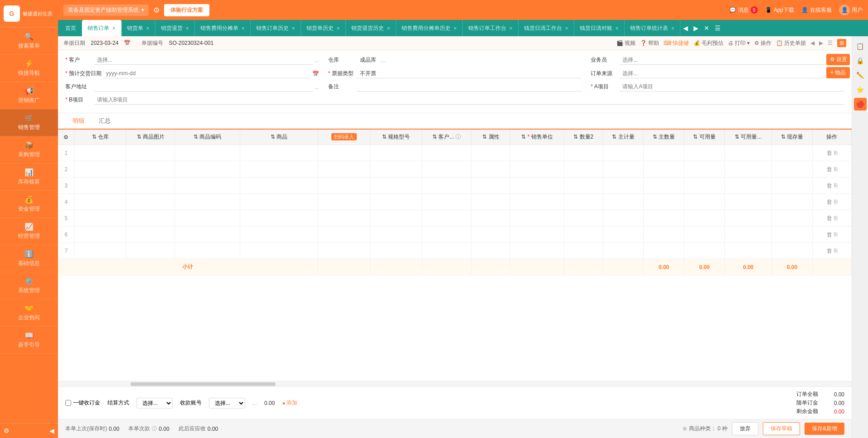 Image resolution: width=868 pixels, height=438 pixels. What do you see at coordinates (208, 137) in the screenshot?
I see `th-code: ⇅ 商品编码` at bounding box center [208, 137].